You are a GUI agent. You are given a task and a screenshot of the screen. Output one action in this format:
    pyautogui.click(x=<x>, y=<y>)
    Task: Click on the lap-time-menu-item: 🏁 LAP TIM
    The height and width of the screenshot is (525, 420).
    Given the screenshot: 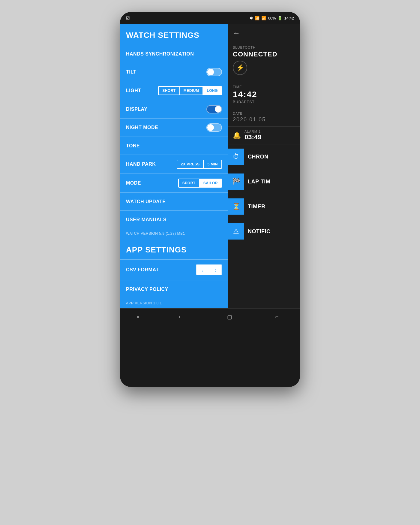 What is the action you would take?
    pyautogui.click(x=264, y=182)
    